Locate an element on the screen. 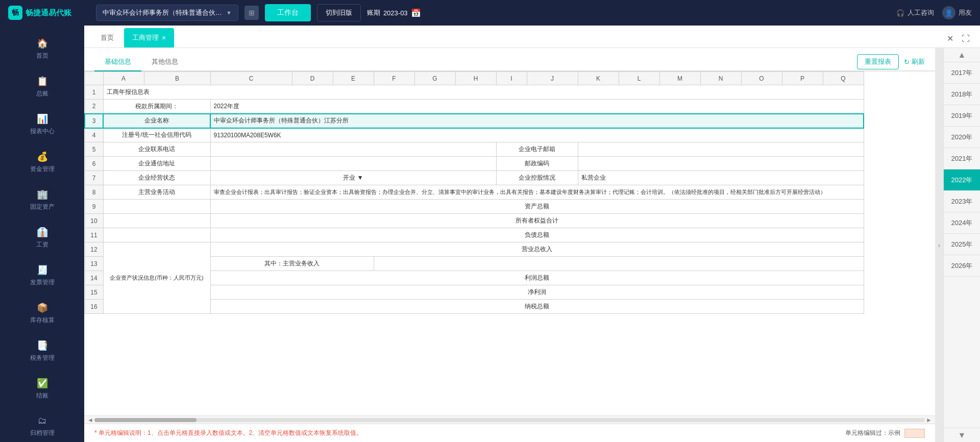  logo-text: 畅捷通易代账 is located at coordinates (48, 13).